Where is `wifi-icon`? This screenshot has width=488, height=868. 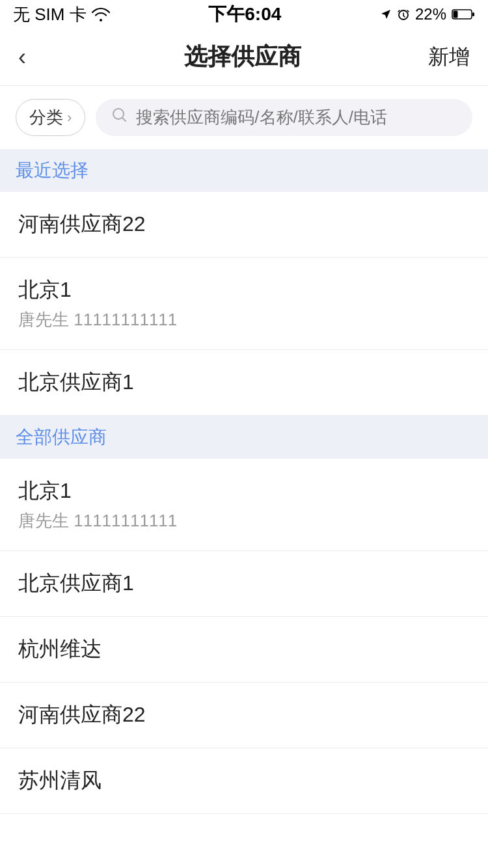
wifi-icon is located at coordinates (101, 14).